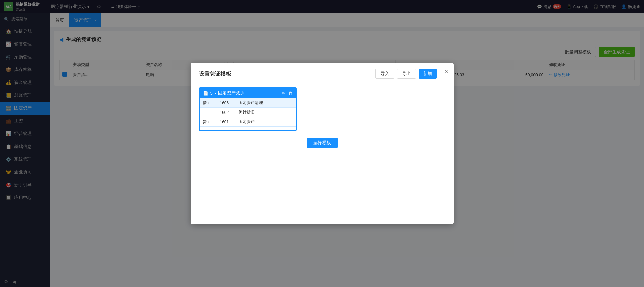  I want to click on select-template-area: 选择模板, so click(322, 143).